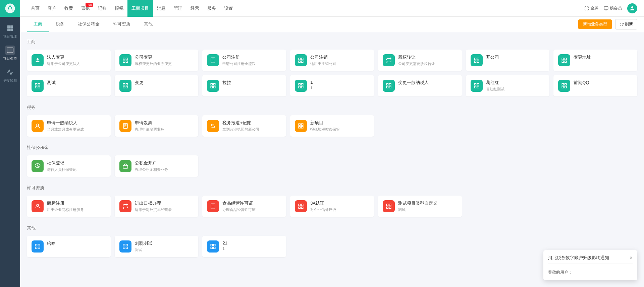  What do you see at coordinates (38, 166) in the screenshot?
I see `shebao-dengji-icon` at bounding box center [38, 166].